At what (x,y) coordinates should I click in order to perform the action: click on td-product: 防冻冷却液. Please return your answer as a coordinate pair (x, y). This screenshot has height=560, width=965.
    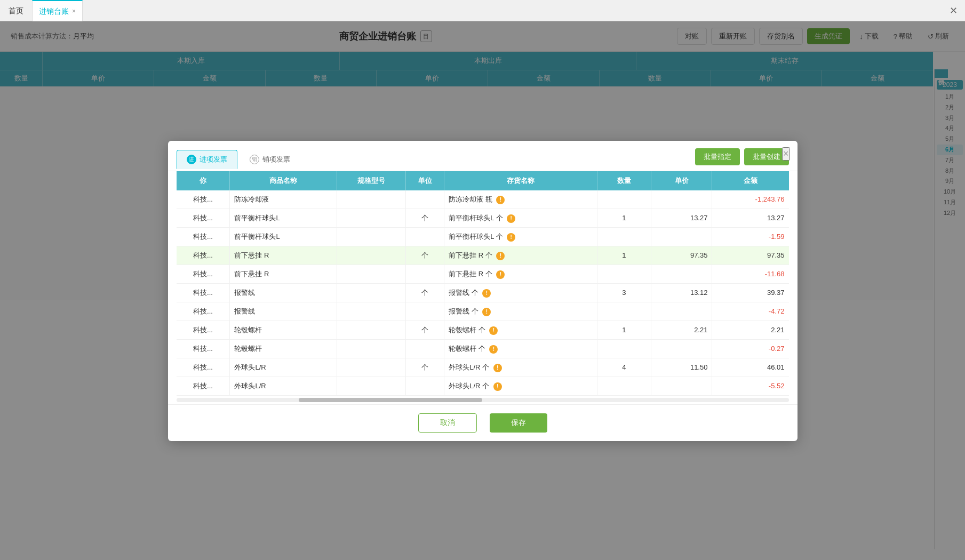
    Looking at the image, I should click on (284, 199).